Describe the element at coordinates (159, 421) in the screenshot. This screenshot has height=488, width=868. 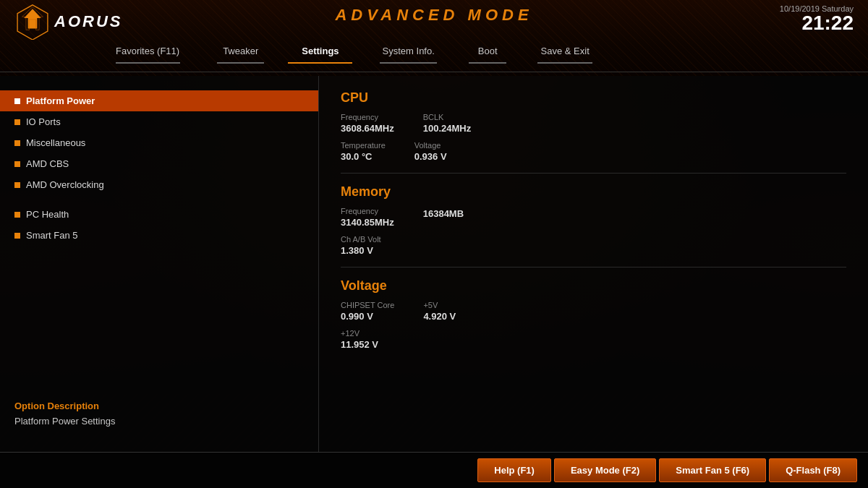
I see `option-desc-text: Platform Power Settings` at that location.